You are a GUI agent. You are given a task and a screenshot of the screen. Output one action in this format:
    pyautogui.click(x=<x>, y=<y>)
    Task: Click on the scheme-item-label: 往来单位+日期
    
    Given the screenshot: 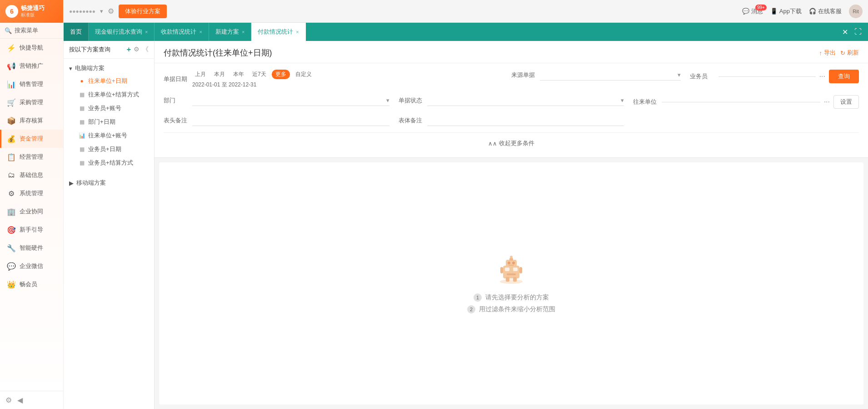 What is the action you would take?
    pyautogui.click(x=108, y=81)
    